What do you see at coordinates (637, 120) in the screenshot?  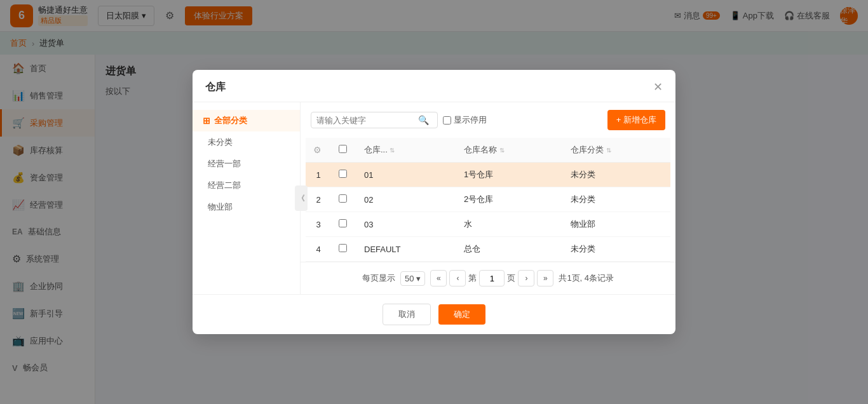 I see `add-warehouse-button: + 新增仓库` at bounding box center [637, 120].